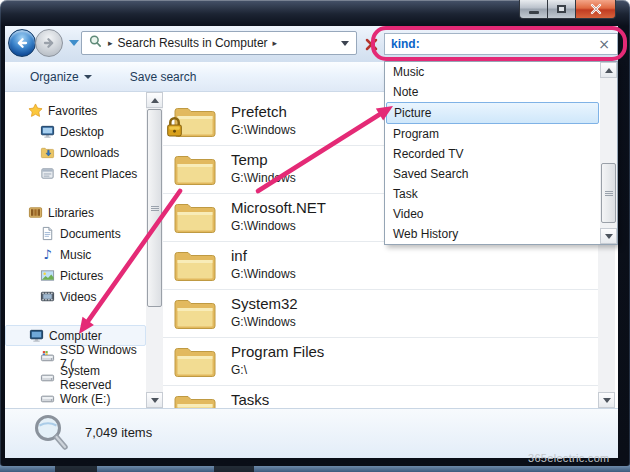  Describe the element at coordinates (48, 356) in the screenshot. I see `windows-drive-icon` at that location.